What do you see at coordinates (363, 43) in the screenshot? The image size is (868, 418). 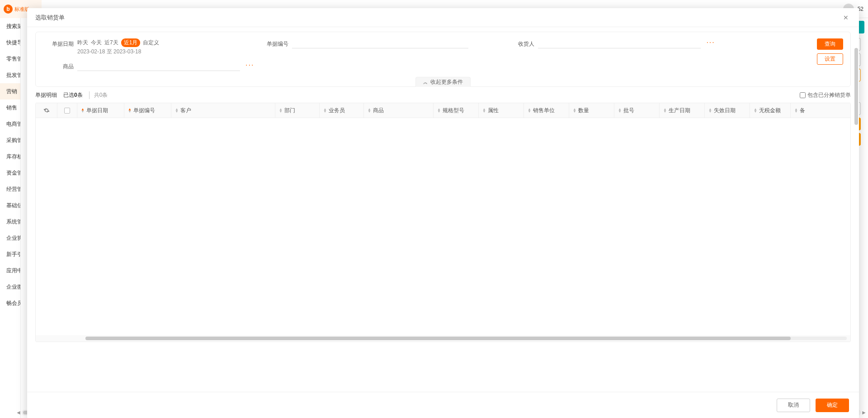 I see `filter-order-no: 单据编号` at bounding box center [363, 43].